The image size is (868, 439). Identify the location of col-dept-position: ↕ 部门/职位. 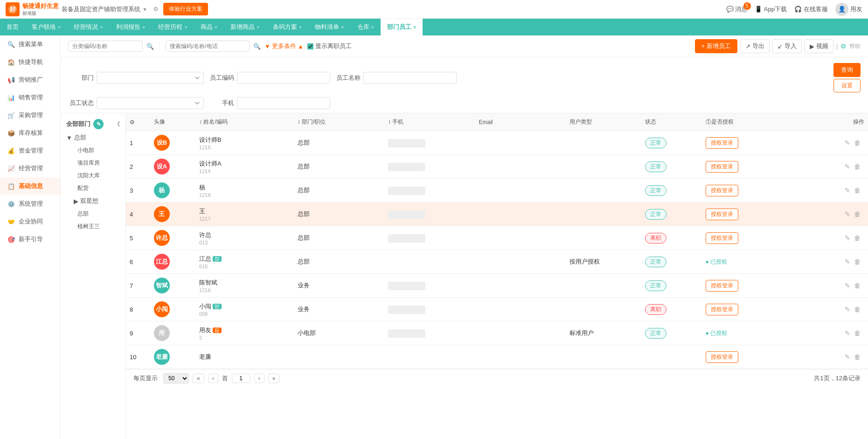
(339, 122).